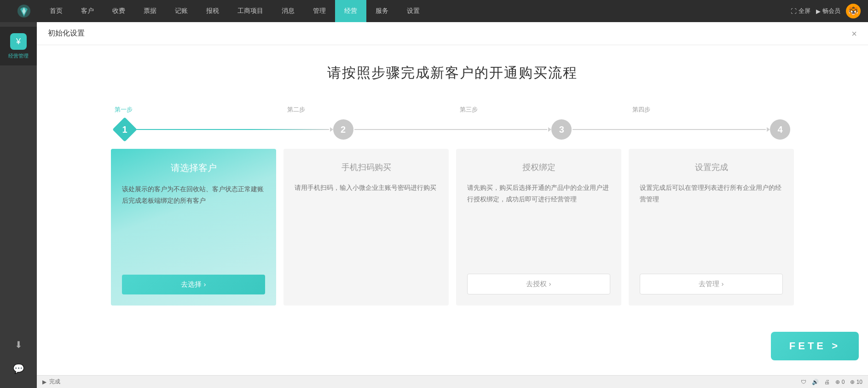 The image size is (868, 388). Describe the element at coordinates (793, 11) in the screenshot. I see `fullscreen-icon: ⛶` at that location.